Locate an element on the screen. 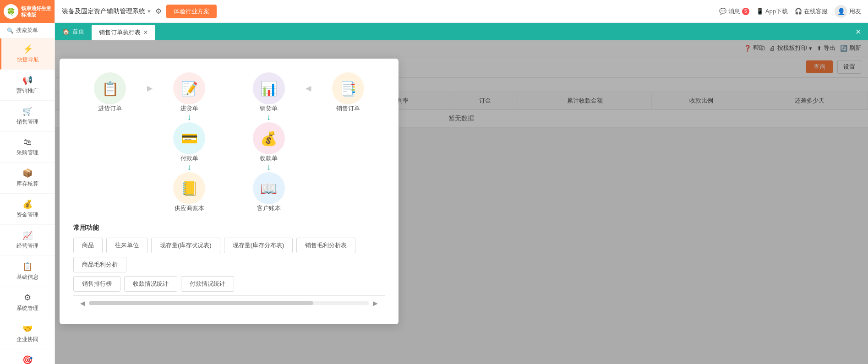  func-btn-receipt-stat: 收款情况统计 is located at coordinates (151, 284).